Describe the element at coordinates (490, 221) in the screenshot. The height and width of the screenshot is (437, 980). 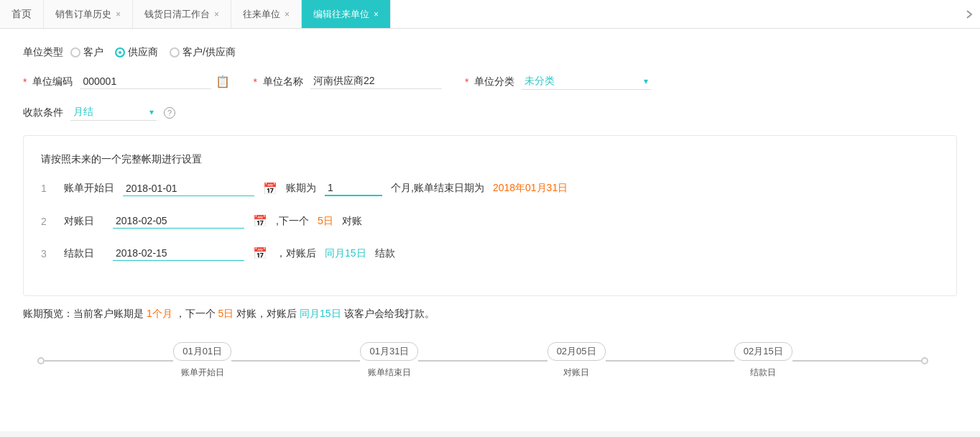
I see `setting-row-2: 2 对账日 📅 ,下一个 5日 对账` at that location.